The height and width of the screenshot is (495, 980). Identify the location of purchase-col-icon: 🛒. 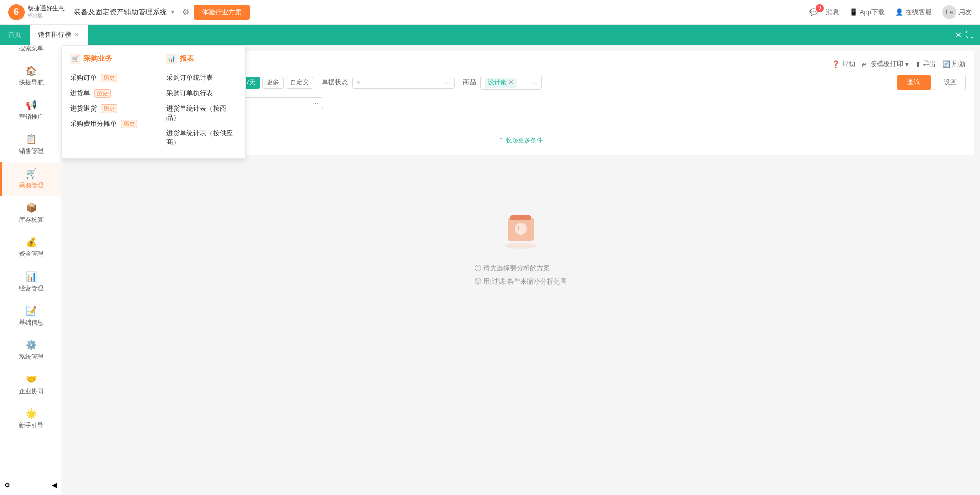
(75, 59).